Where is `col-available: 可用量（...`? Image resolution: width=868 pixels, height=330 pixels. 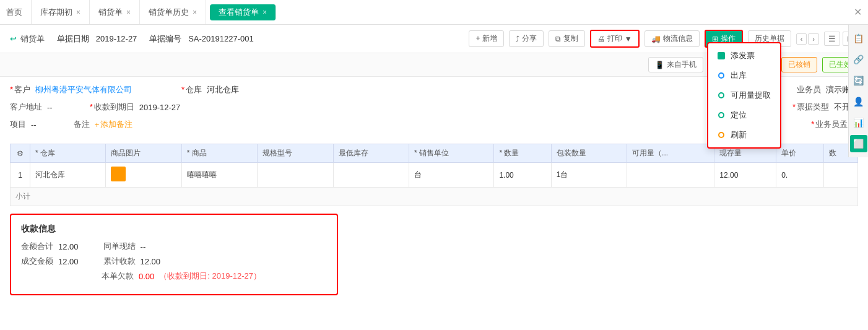 col-available: 可用量（... is located at coordinates (671, 154).